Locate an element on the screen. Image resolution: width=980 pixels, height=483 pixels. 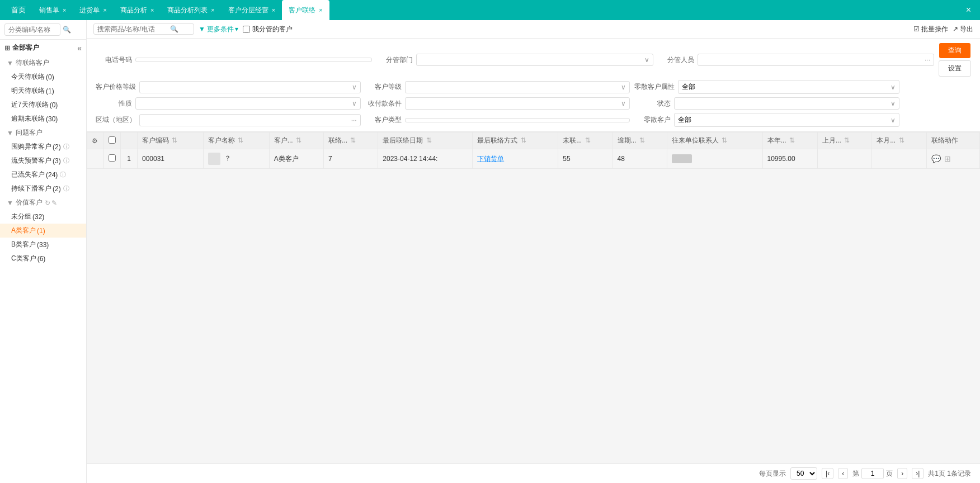
th-code: 客户编码 ⇅ is located at coordinates (171, 141).